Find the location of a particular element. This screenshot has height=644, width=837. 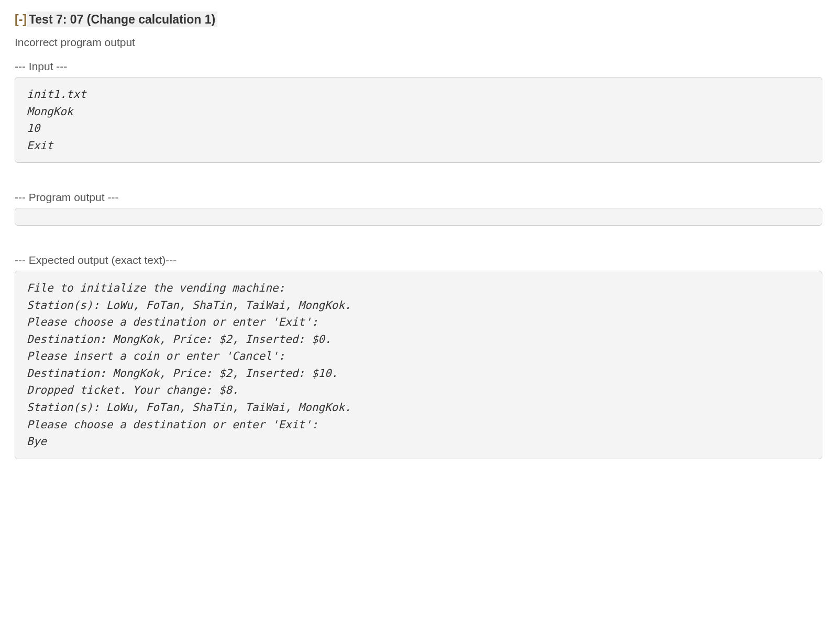

test-title: Test 7: 07 (Change calculation 1) is located at coordinates (122, 19).